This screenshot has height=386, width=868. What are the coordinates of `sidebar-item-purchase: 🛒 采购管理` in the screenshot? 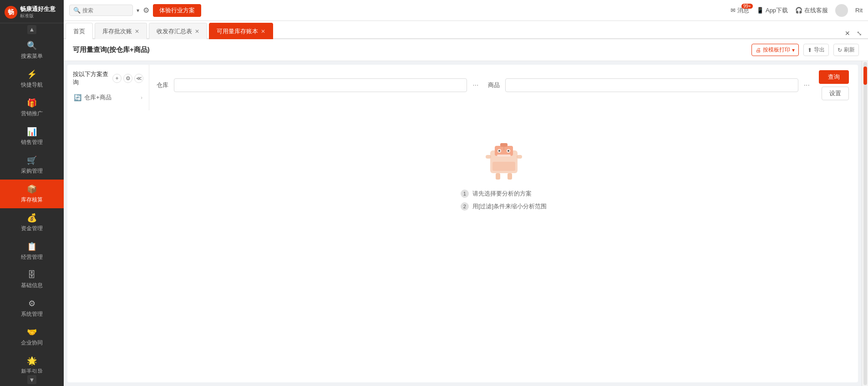 It's located at (32, 165).